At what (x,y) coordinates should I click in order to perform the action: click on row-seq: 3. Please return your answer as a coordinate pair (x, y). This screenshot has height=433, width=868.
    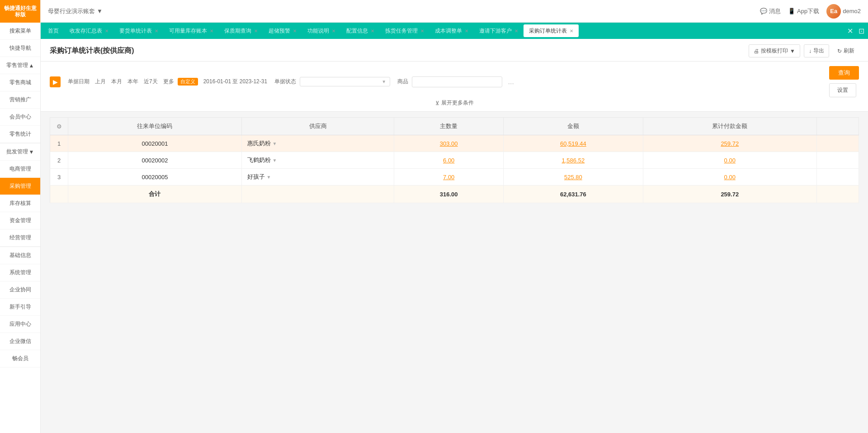
    Looking at the image, I should click on (59, 177).